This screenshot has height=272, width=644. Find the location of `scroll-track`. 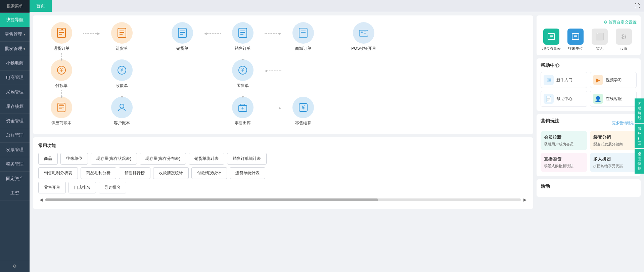

scroll-track is located at coordinates (283, 200).